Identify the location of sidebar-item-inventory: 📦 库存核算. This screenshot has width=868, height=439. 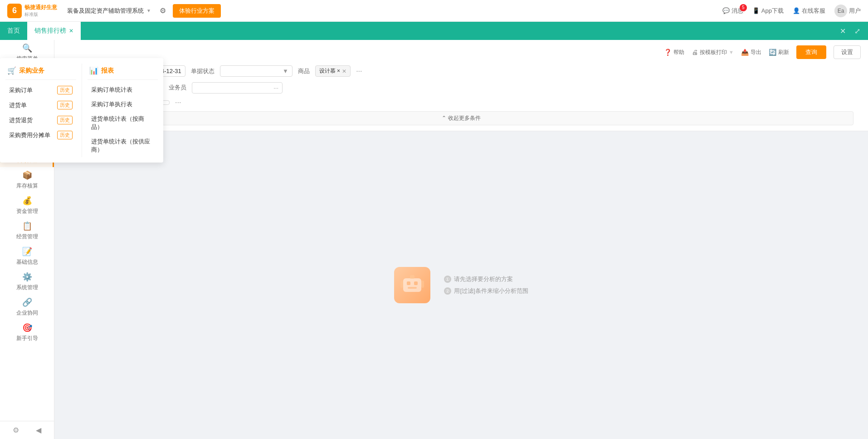
(27, 180).